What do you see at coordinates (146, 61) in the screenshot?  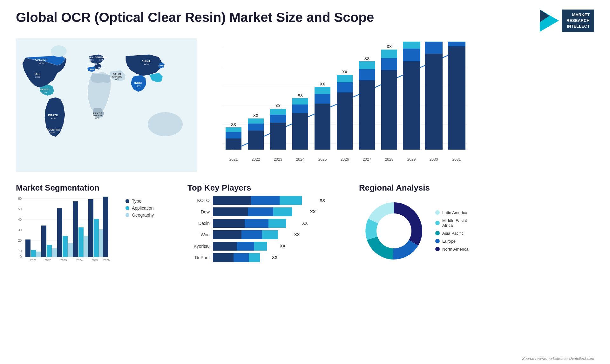 I see `svg-text: CHINA` at bounding box center [146, 61].